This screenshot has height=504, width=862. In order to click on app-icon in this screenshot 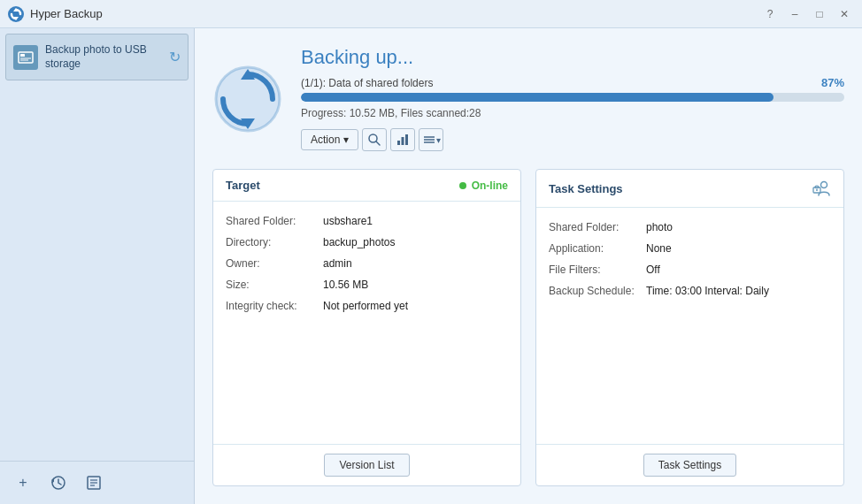, I will do `click(16, 14)`.